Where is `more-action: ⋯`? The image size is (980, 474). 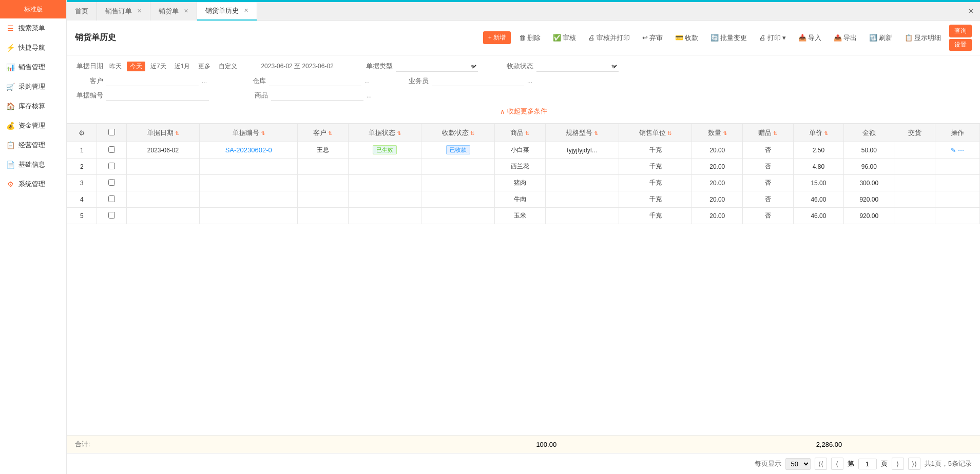 more-action: ⋯ is located at coordinates (961, 150).